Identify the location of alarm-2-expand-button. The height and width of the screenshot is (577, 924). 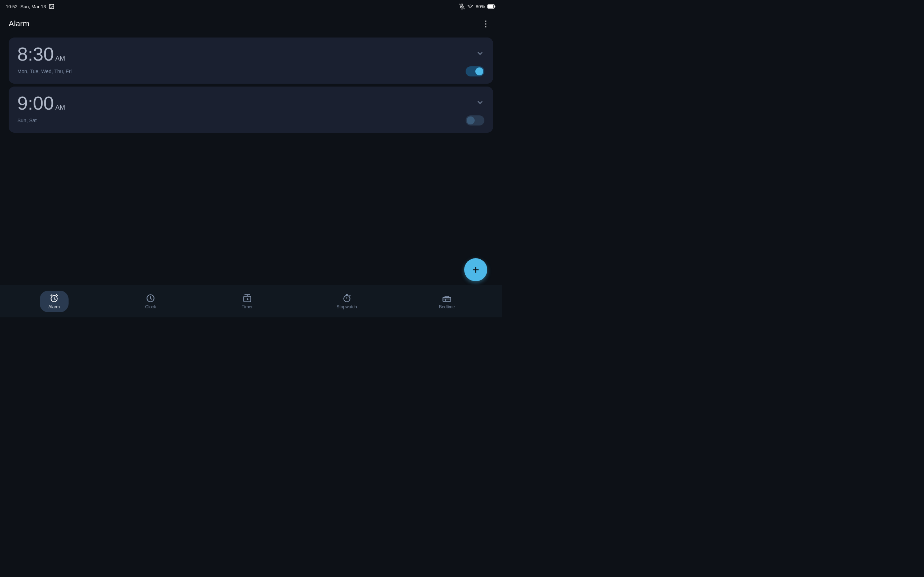
(480, 103).